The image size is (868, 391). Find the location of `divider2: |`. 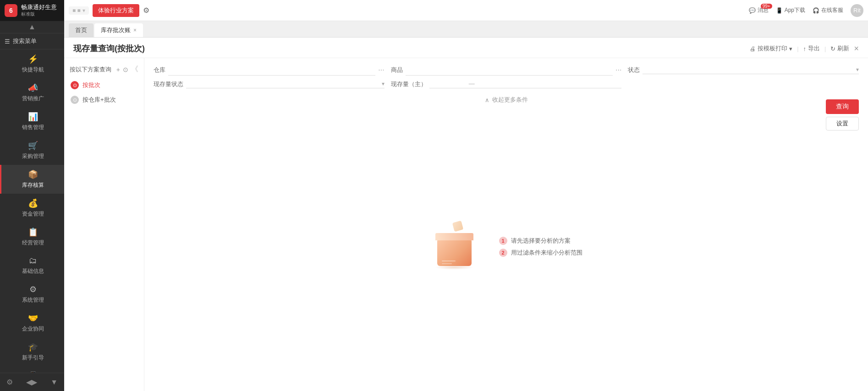

divider2: | is located at coordinates (825, 49).